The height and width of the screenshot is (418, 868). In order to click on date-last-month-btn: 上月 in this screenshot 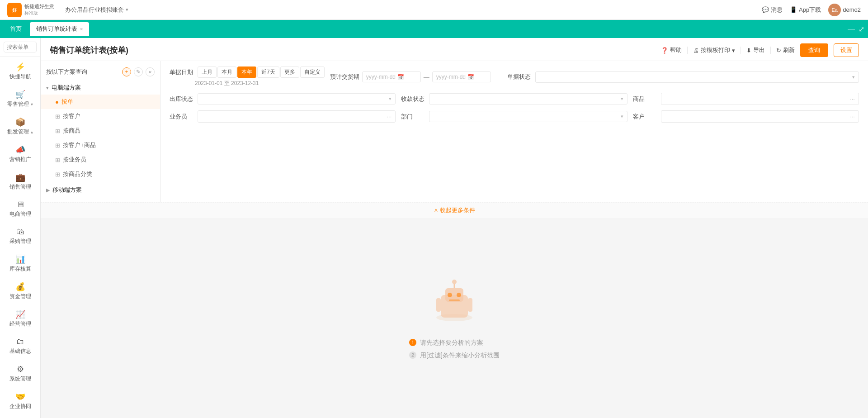, I will do `click(207, 72)`.